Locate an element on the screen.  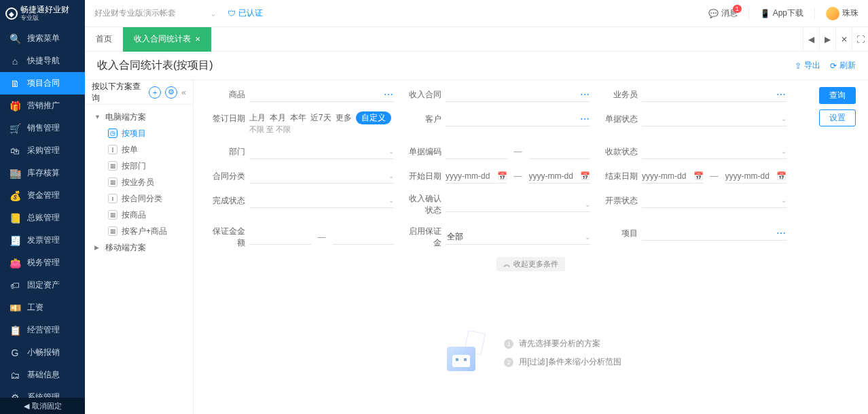
app-download-button: 📱 App下载 is located at coordinates (782, 14).